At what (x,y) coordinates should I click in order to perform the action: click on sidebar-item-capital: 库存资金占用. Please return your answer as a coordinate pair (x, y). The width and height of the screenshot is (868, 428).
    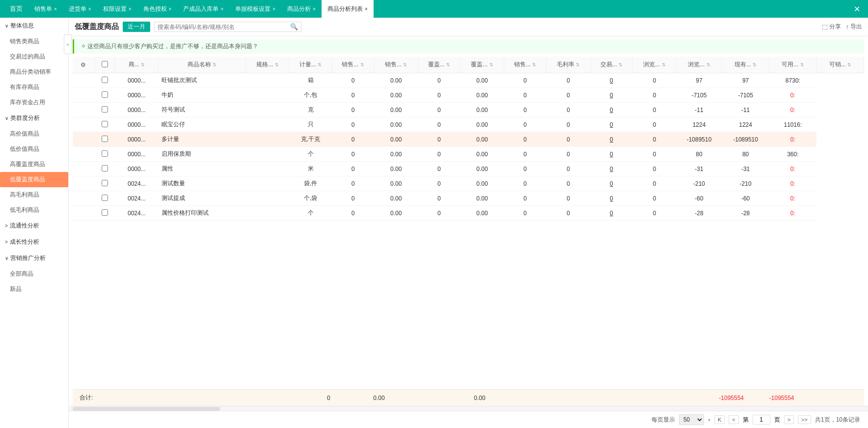
    Looking at the image, I should click on (34, 102).